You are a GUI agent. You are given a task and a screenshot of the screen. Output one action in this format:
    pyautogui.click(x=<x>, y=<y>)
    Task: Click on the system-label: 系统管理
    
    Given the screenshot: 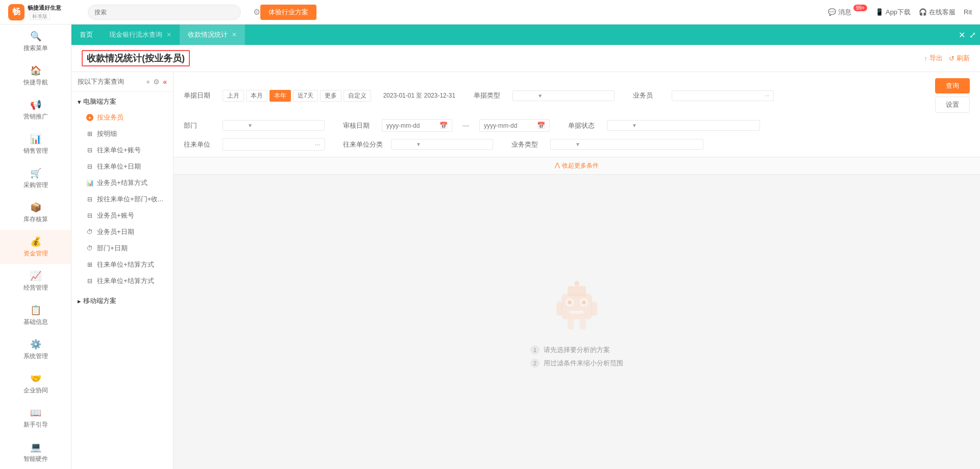 What is the action you would take?
    pyautogui.click(x=36, y=357)
    